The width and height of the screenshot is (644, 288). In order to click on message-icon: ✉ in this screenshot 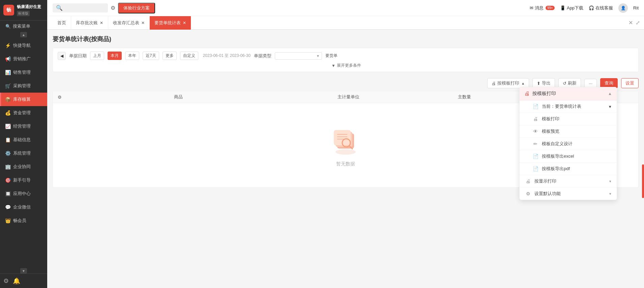, I will do `click(531, 8)`.